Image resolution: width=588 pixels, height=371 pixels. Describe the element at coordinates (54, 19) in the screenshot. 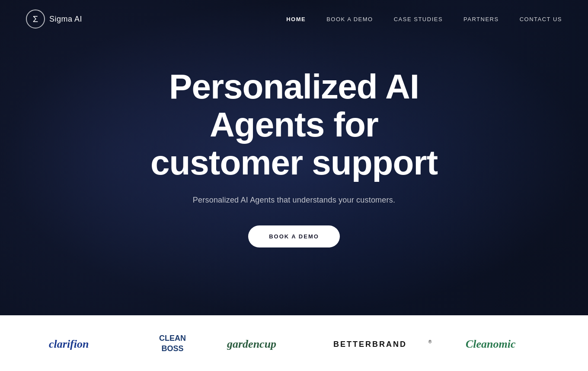

I see `logo: Σ Sigma AI` at that location.